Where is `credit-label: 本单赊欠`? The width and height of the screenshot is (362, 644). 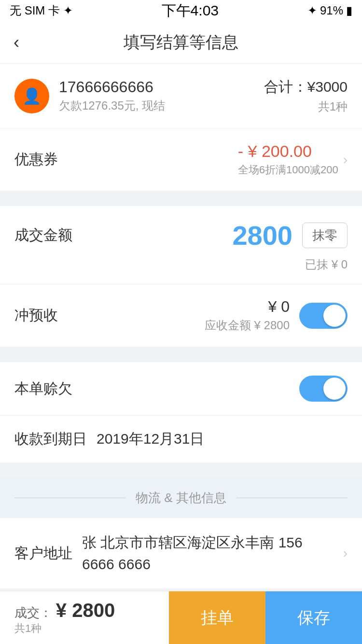 credit-label: 本单赊欠 is located at coordinates (43, 389).